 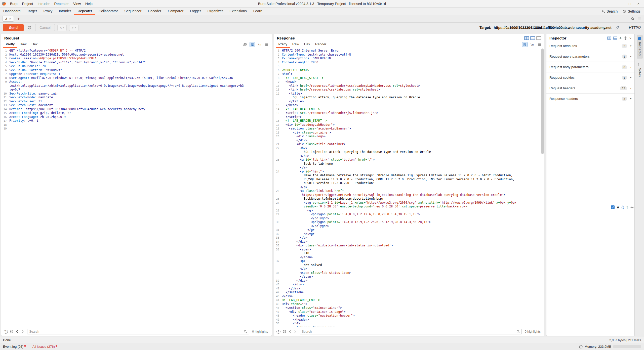 I want to click on side-strip-tabs: InspectorNotes, so click(x=640, y=57).